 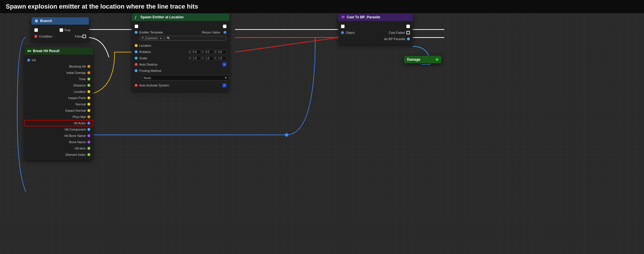 What do you see at coordinates (136, 64) in the screenshot?
I see `auto-destroy-pin` at bounding box center [136, 64].